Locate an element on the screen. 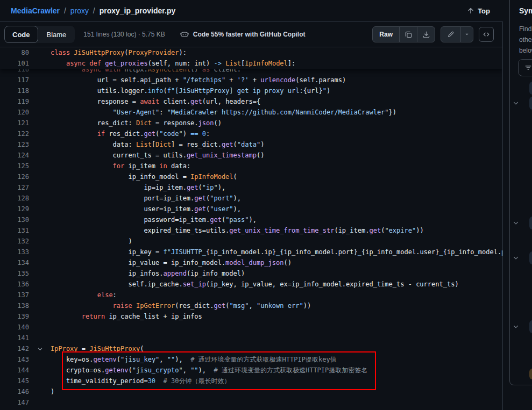 The width and height of the screenshot is (532, 410). line-number: 119 is located at coordinates (15, 102).